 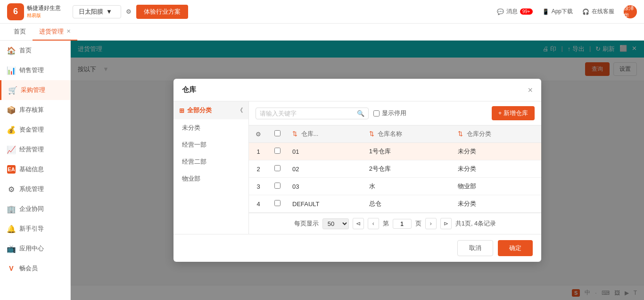 I want to click on col-category: ⇅ 仓库分类, so click(x=497, y=134).